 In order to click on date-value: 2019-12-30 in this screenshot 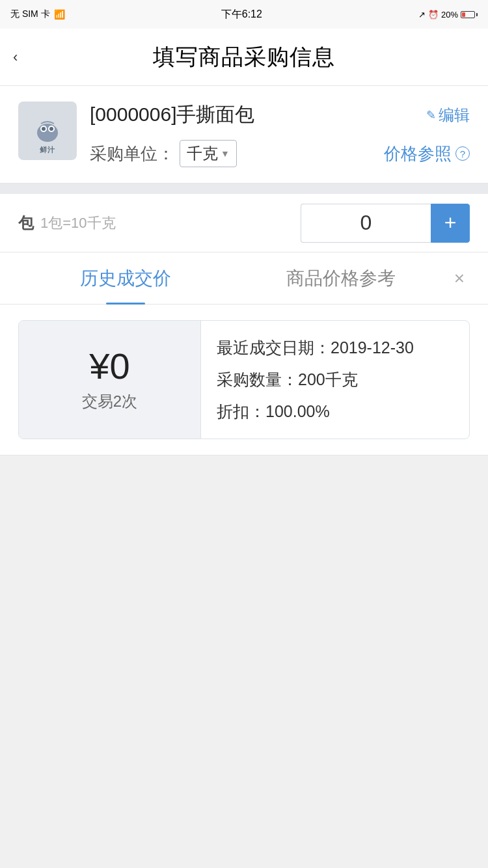, I will do `click(372, 347)`.